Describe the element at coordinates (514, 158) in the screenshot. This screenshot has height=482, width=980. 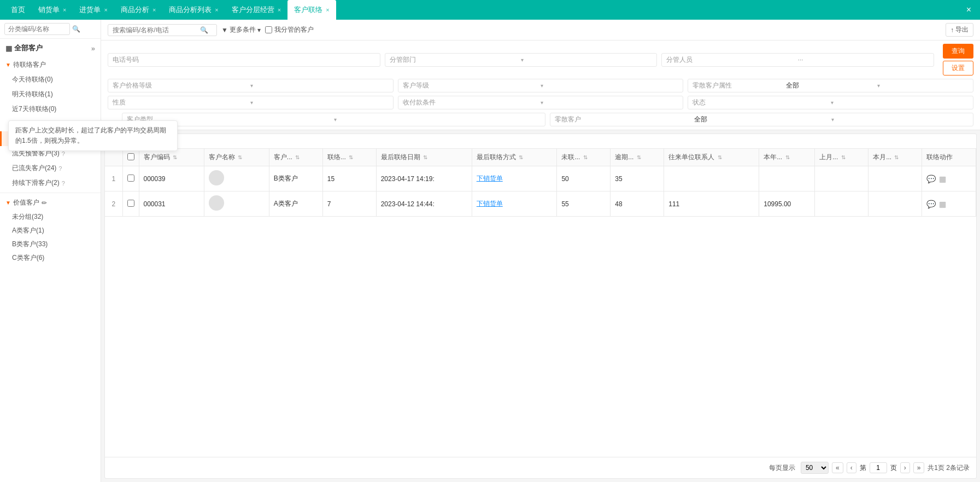
I see `th-last-contact-method: 最后联络方式 ⇅` at that location.